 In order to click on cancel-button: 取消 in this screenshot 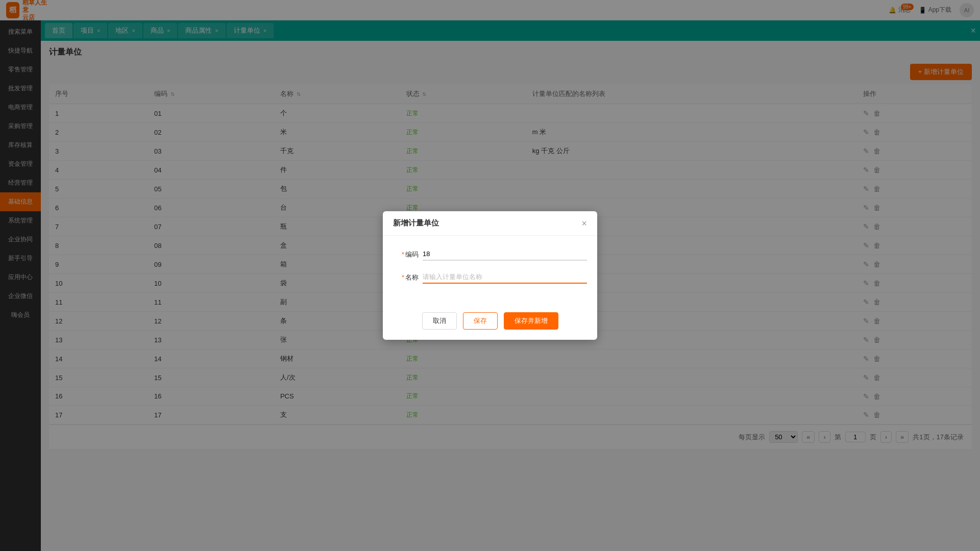, I will do `click(439, 321)`.